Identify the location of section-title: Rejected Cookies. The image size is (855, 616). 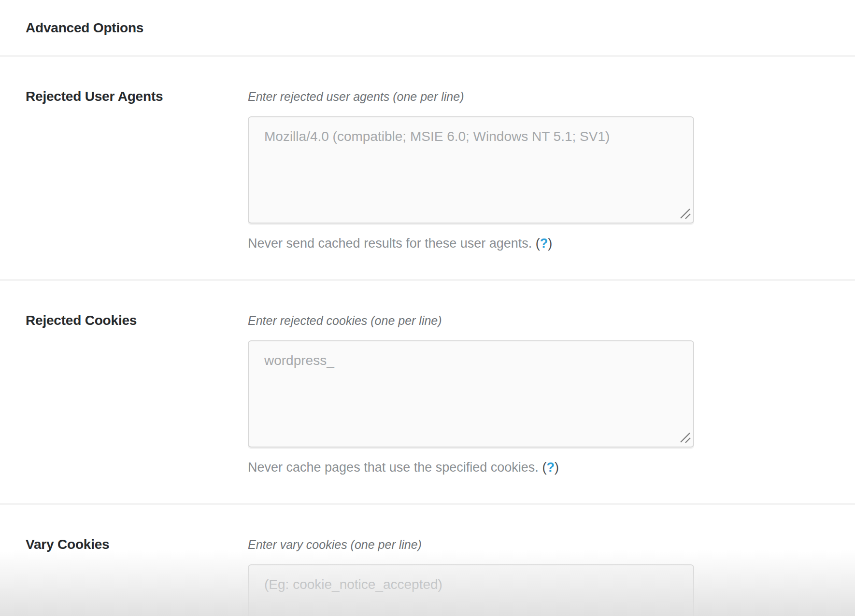
(137, 321).